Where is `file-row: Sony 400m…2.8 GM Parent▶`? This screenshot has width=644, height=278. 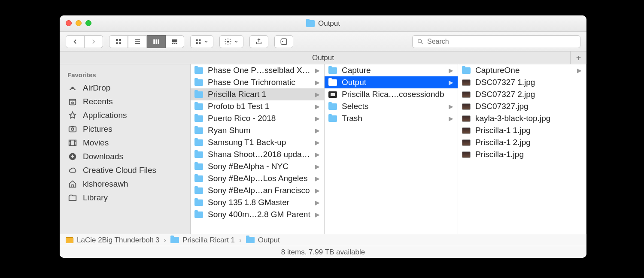
file-row: Sony 400m…2.8 GM Parent▶ is located at coordinates (258, 215).